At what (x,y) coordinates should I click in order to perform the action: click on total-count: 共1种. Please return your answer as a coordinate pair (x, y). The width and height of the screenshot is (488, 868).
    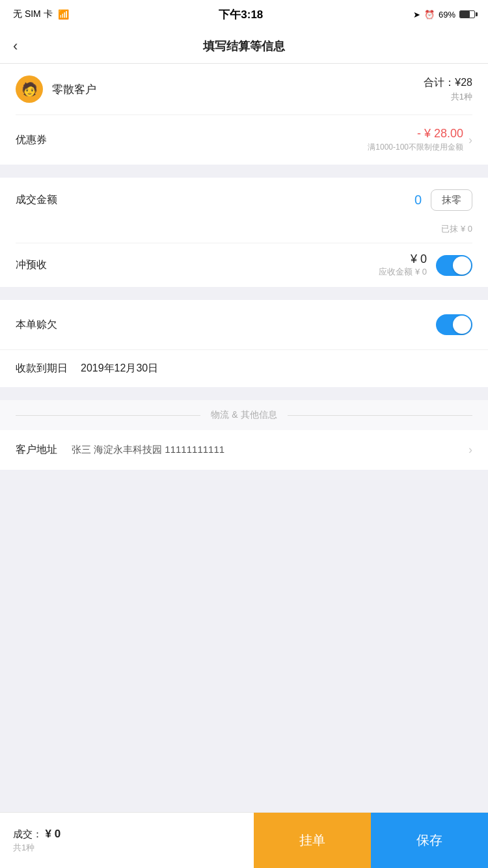
    Looking at the image, I should click on (448, 97).